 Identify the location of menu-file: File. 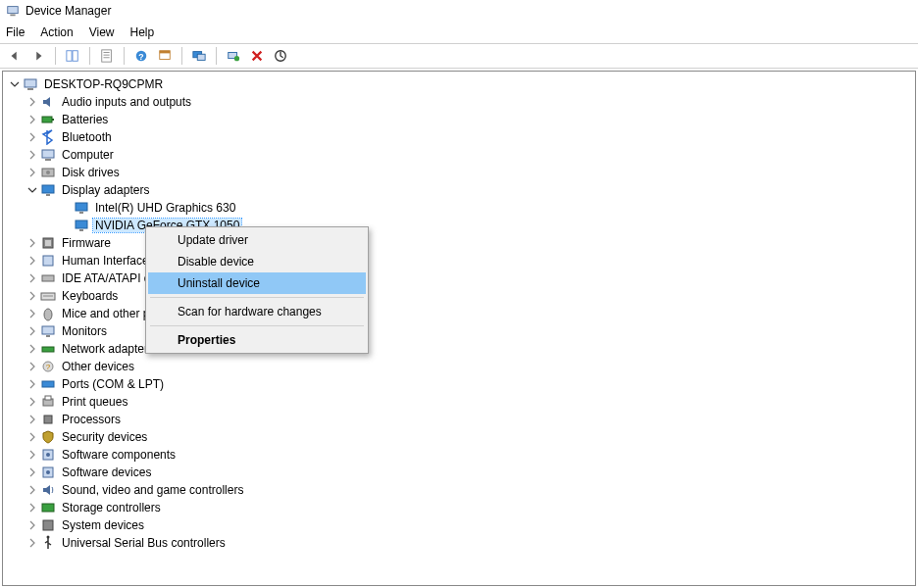
(16, 32).